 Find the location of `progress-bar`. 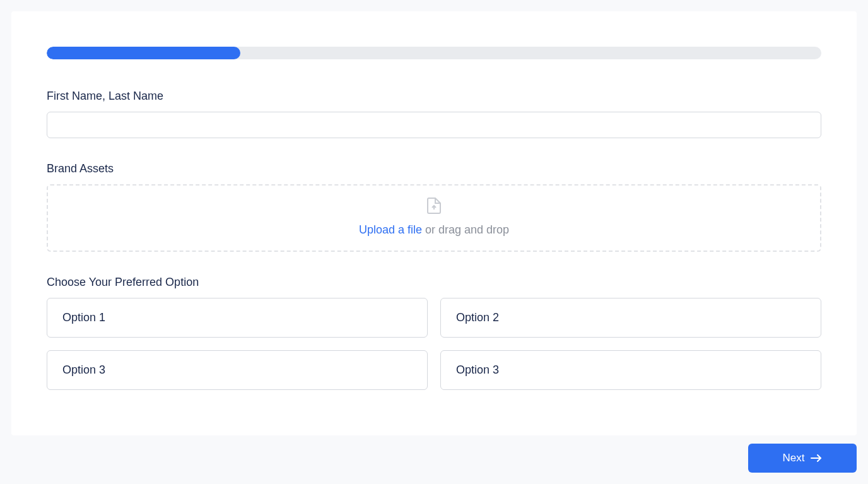

progress-bar is located at coordinates (434, 53).